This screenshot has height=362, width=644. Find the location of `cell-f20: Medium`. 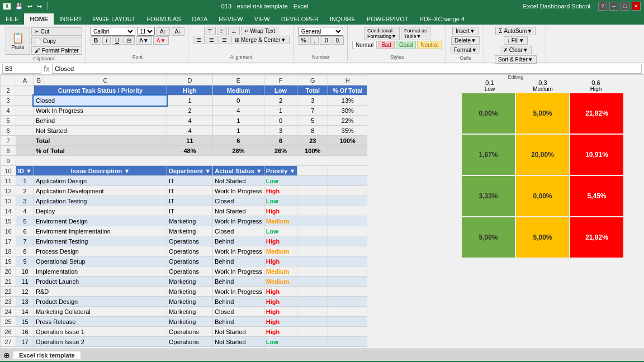

cell-f20: Medium is located at coordinates (281, 272).